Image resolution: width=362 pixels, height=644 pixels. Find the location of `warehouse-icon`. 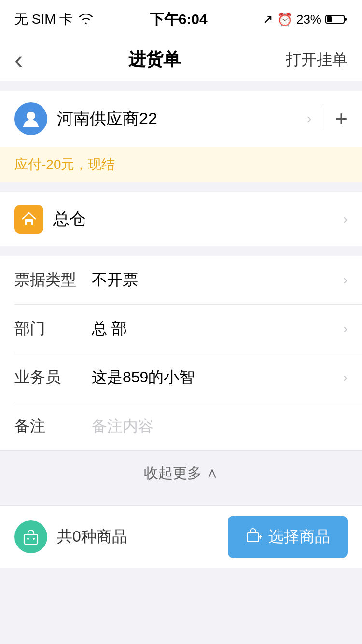

warehouse-icon is located at coordinates (29, 219).